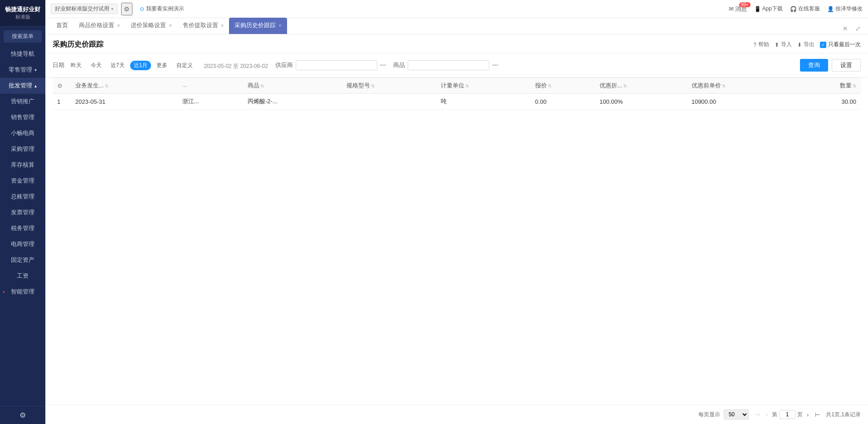  I want to click on sidebar-item-retail: 零售管理 ▾, so click(23, 70).